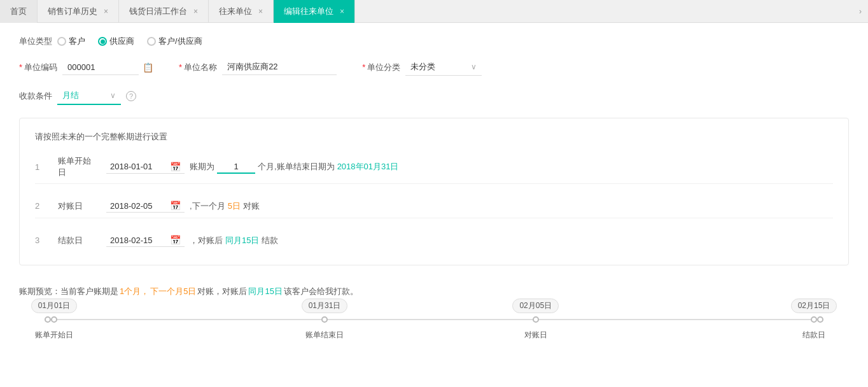 Image resolution: width=868 pixels, height=387 pixels. What do you see at coordinates (116, 41) in the screenshot?
I see `radio-supplier: 供应商` at bounding box center [116, 41].